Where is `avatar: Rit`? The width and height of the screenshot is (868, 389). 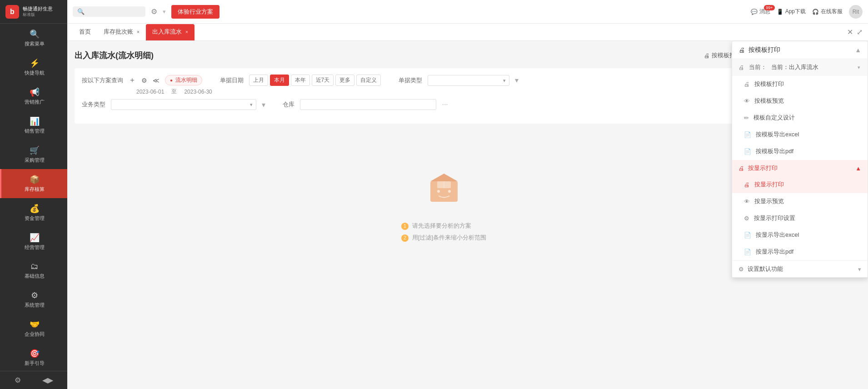
avatar: Rit is located at coordinates (856, 12).